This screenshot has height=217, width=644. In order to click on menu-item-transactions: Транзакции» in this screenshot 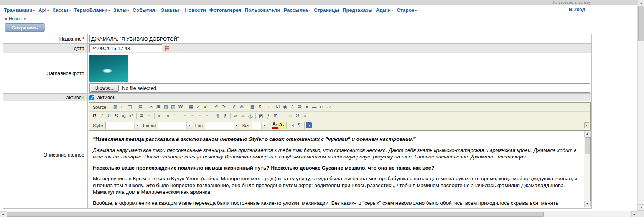, I will do `click(19, 10)`.